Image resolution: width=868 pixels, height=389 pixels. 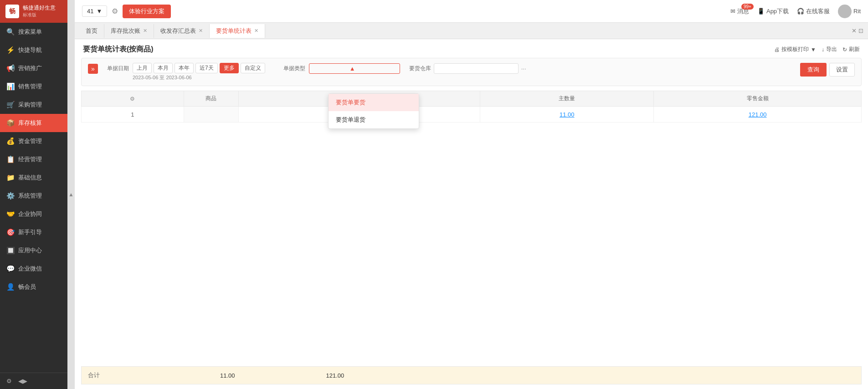 What do you see at coordinates (147, 11) in the screenshot?
I see `industry-button: 体验行业方案` at bounding box center [147, 11].